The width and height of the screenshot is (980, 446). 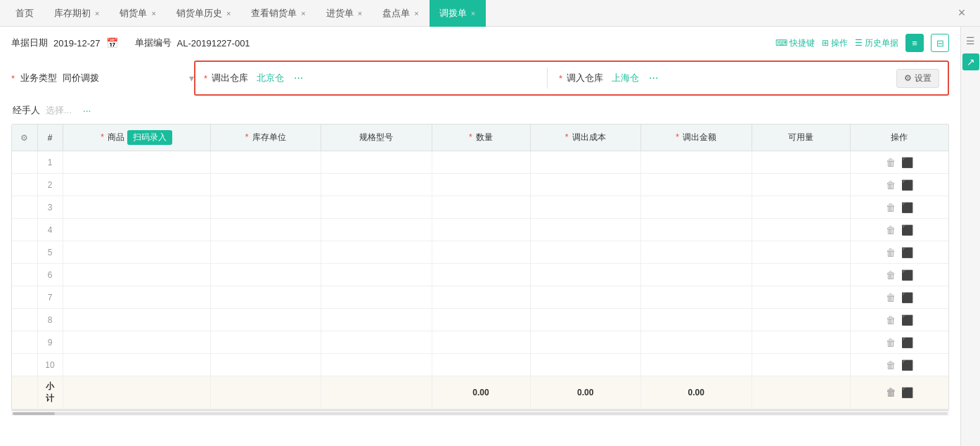 I want to click on row-delete-icon-5: 🗑, so click(x=891, y=253).